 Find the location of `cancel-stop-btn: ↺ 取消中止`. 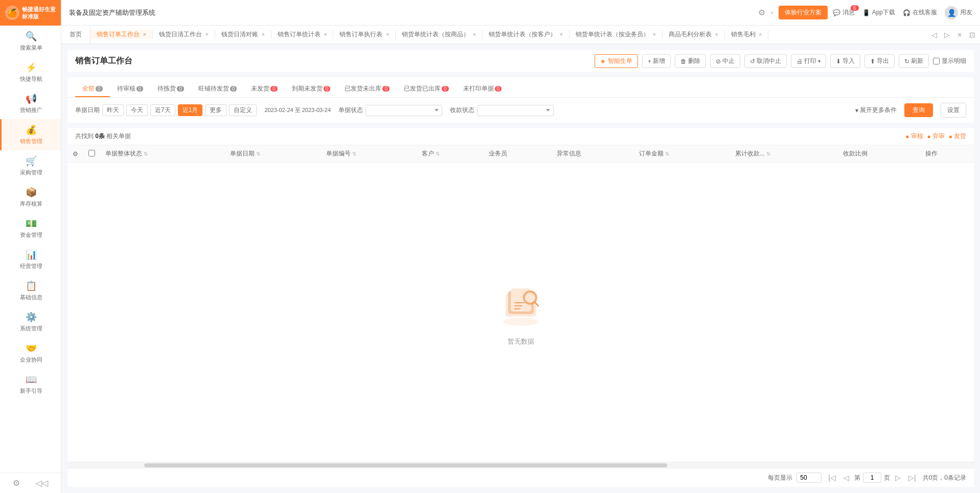

cancel-stop-btn: ↺ 取消中止 is located at coordinates (766, 61).